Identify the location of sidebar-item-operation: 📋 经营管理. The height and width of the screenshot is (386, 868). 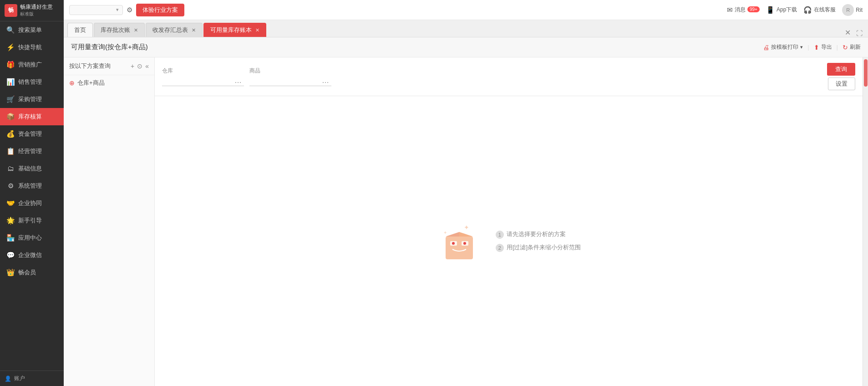
(32, 151).